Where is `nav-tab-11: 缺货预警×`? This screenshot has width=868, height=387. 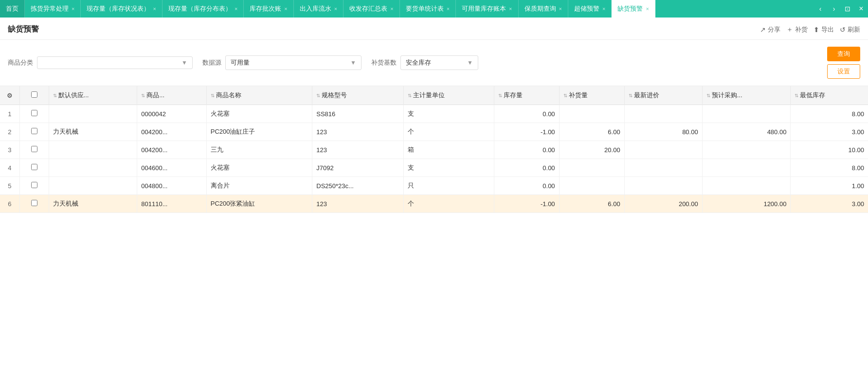 nav-tab-11: 缺货预警× is located at coordinates (633, 9).